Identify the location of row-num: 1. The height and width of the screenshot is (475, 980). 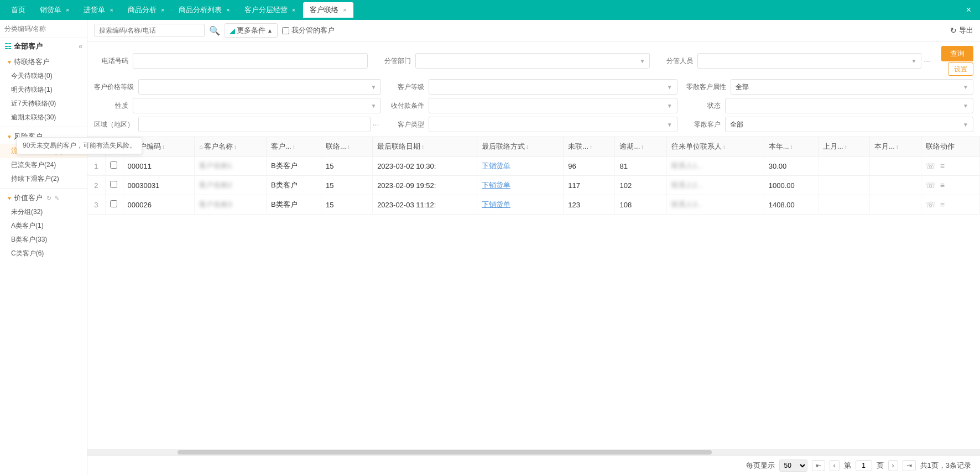
(96, 166).